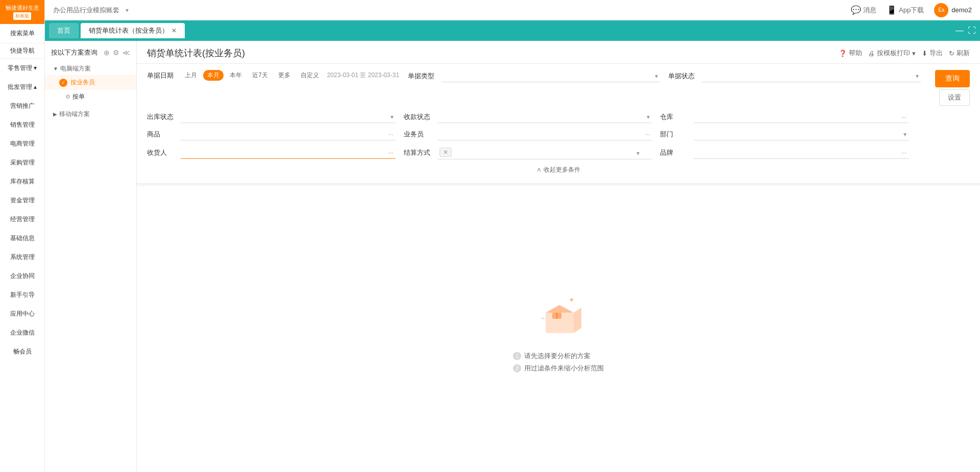 The height and width of the screenshot is (472, 980). I want to click on sidebar-search: 搜索菜单, so click(22, 34).